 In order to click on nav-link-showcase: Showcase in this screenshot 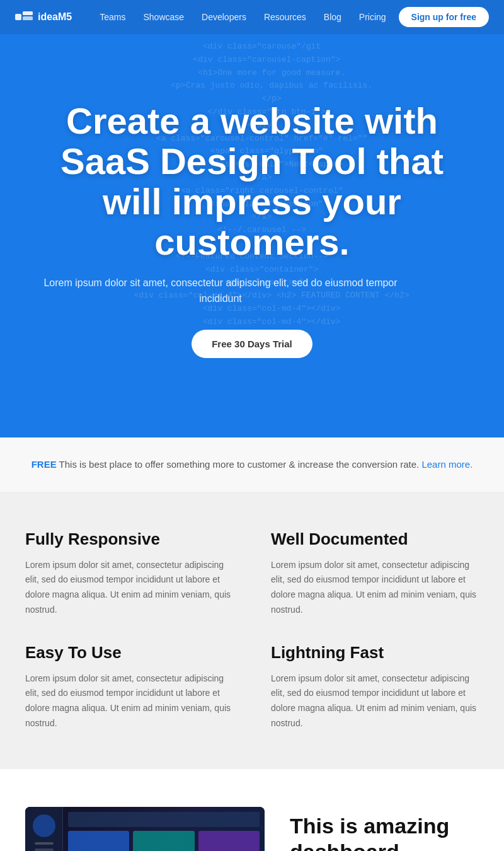, I will do `click(164, 17)`.